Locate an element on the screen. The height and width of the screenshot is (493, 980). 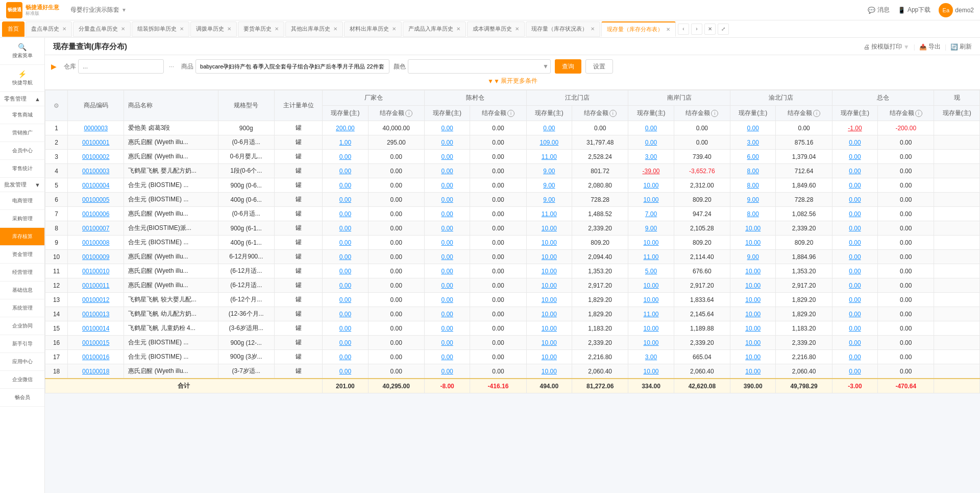
nananc-qty-link: 7.00 is located at coordinates (651, 214).